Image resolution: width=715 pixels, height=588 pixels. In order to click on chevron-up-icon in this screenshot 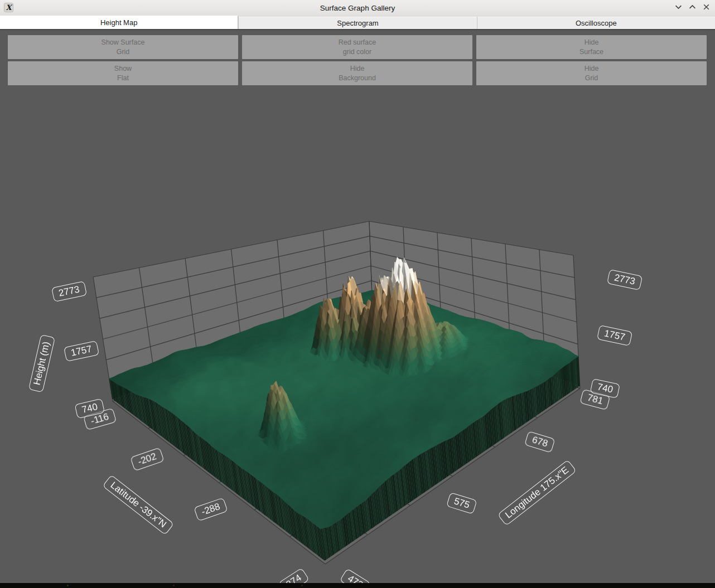, I will do `click(693, 8)`.